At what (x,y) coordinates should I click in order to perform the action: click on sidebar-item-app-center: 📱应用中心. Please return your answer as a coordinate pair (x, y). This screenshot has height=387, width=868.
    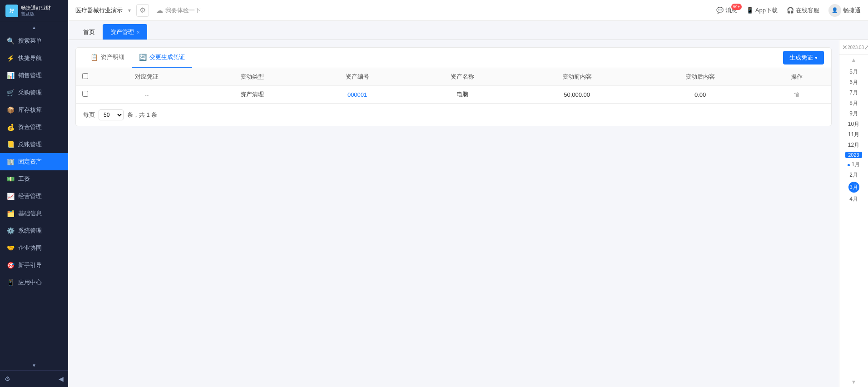
    Looking at the image, I should click on (34, 283).